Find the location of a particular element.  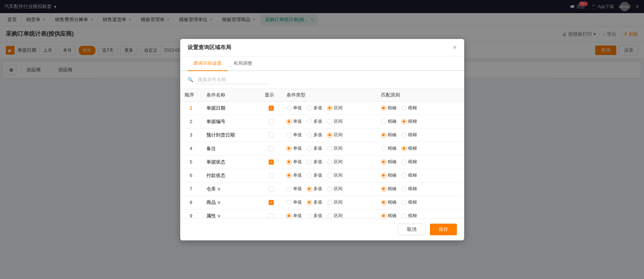

search-box: 🔍 is located at coordinates (322, 76).